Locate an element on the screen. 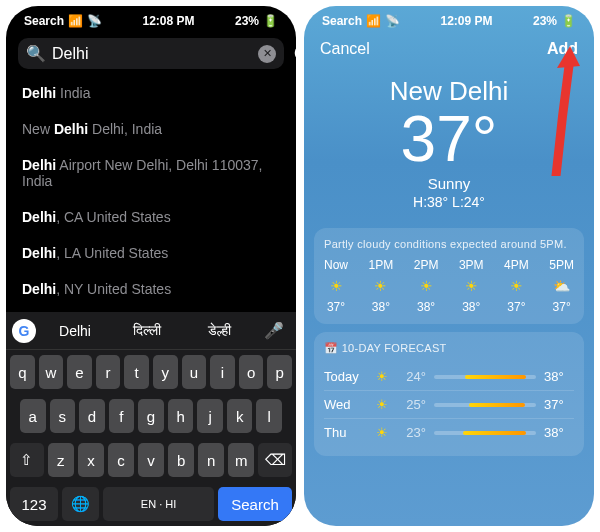 This screenshot has height=532, width=600. key-h: h is located at coordinates (181, 416).